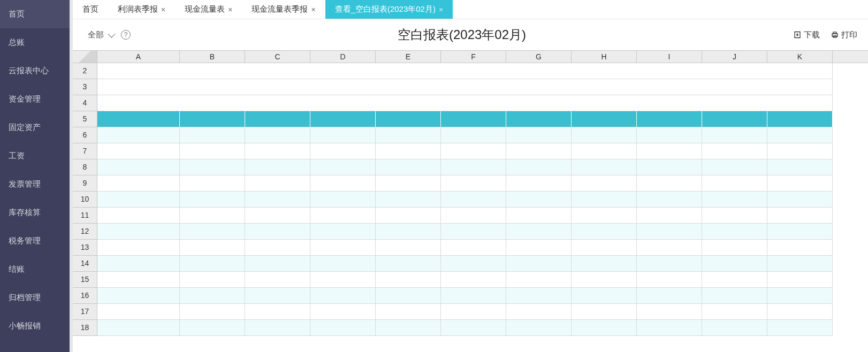 The width and height of the screenshot is (868, 352). Describe the element at coordinates (35, 184) in the screenshot. I see `sidebar-item-invoices: 发票管理` at that location.